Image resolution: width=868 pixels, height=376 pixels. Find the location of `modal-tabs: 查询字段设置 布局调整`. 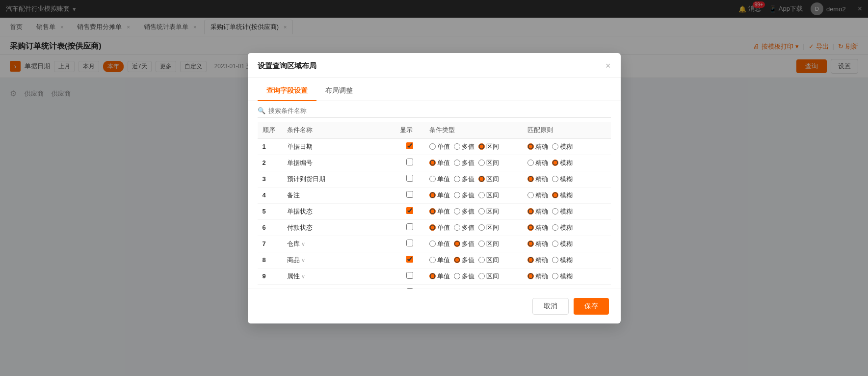

modal-tabs: 查询字段设置 布局调整 is located at coordinates (434, 89).